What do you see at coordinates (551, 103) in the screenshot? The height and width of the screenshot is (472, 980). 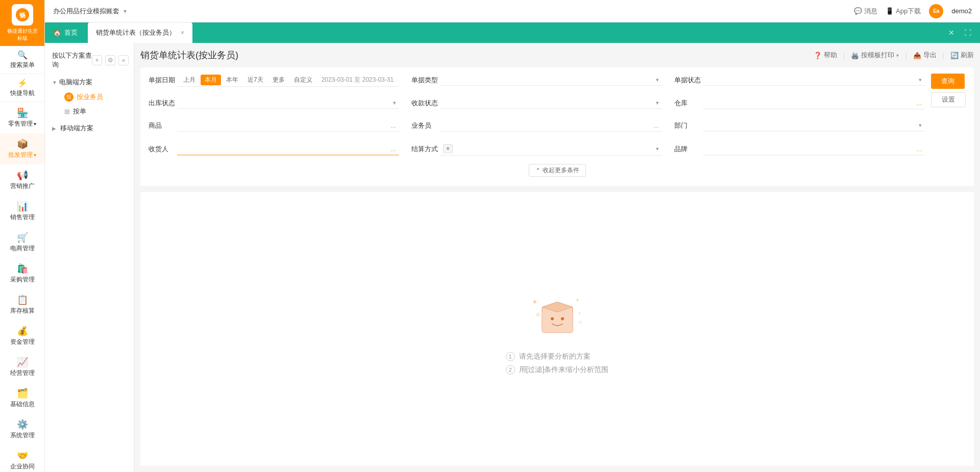 I see `recvstatus-control: ▾` at bounding box center [551, 103].